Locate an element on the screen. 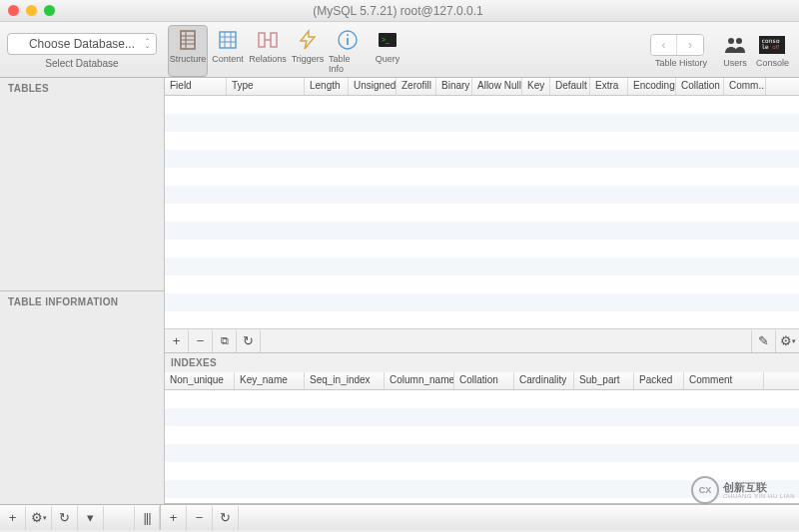 The height and width of the screenshot is (532, 799). indexes-header: INDEXES is located at coordinates (481, 363).